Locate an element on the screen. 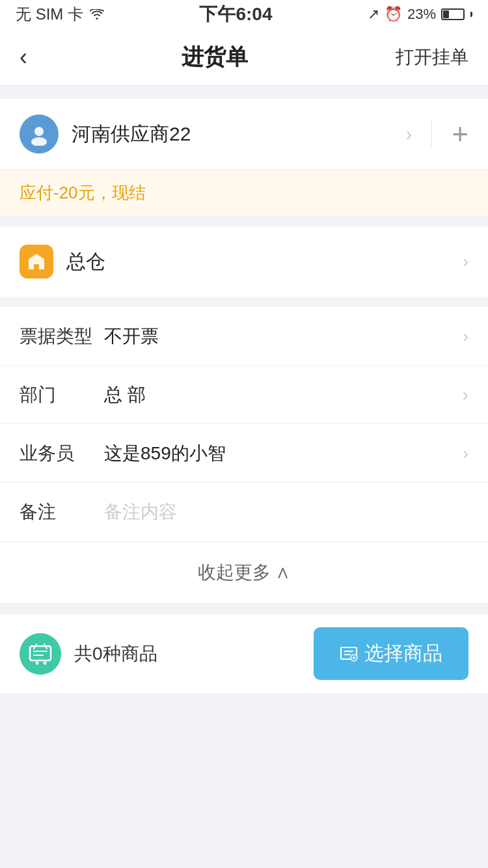  supplier-avatar is located at coordinates (39, 134).